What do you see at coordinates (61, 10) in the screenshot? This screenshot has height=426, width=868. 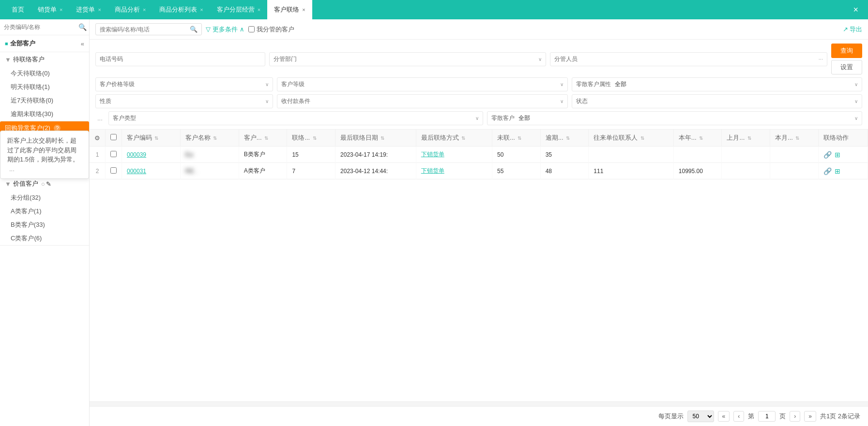 I see `nav-sales-close: ×` at bounding box center [61, 10].